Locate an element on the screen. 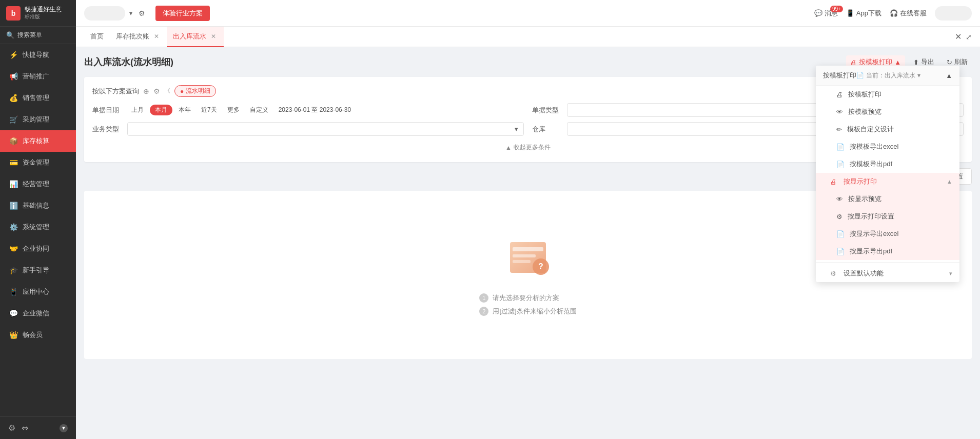  tab-batch-ledger-close: ✕ is located at coordinates (156, 36).